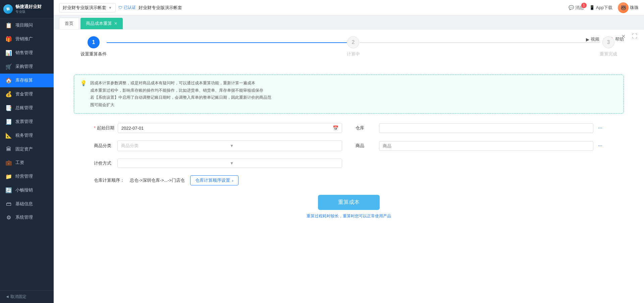 Image resolution: width=644 pixels, height=303 pixels. What do you see at coordinates (349, 163) in the screenshot?
I see `form-row-3: 计价方式 ▼` at bounding box center [349, 163].